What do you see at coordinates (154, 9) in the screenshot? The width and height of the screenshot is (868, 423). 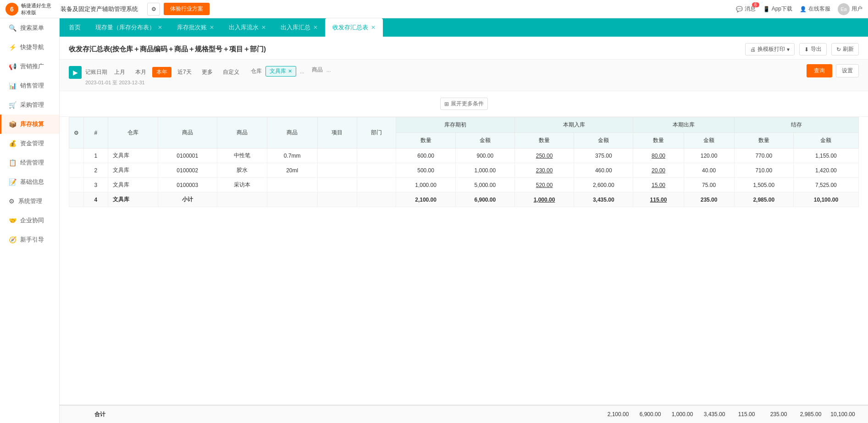 I see `settings-button: ⚙` at bounding box center [154, 9].